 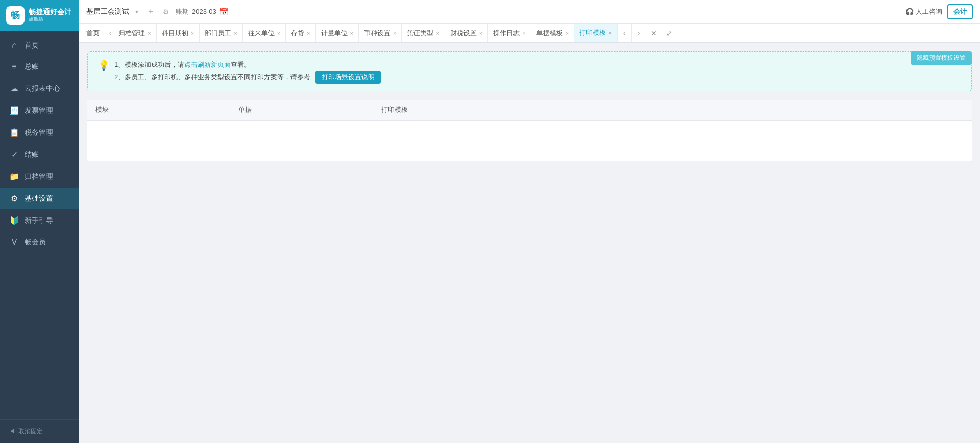 What do you see at coordinates (40, 45) in the screenshot?
I see `sidebar-item-home: ⌂ 首页` at bounding box center [40, 45].